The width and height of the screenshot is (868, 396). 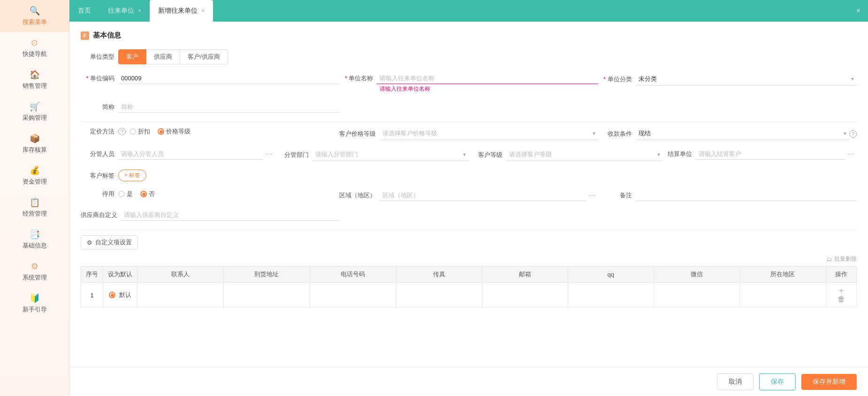 What do you see at coordinates (35, 150) in the screenshot?
I see `sidebar-item-label: 库存核算` at bounding box center [35, 150].